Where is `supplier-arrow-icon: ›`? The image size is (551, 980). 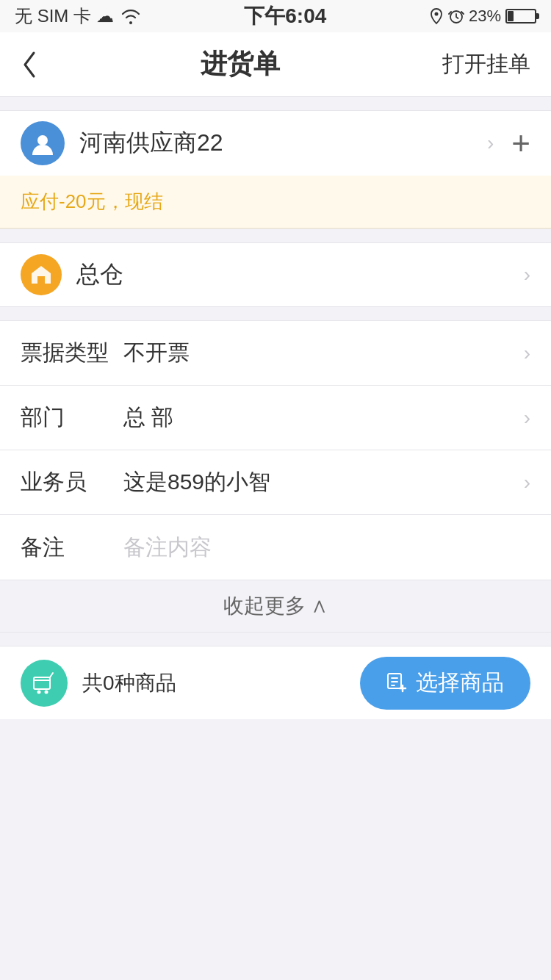
supplier-arrow-icon: › is located at coordinates (491, 143).